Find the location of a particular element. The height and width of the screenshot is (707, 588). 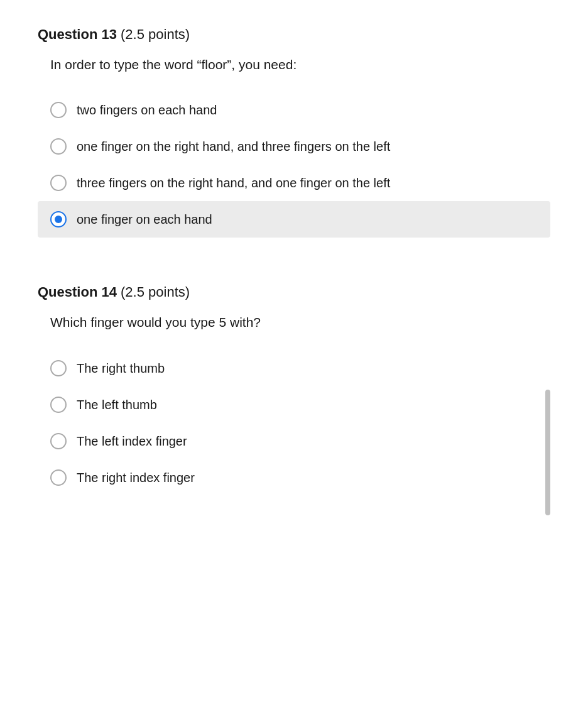

option-item-q13_c: three fingers on the right hand, and one… is located at coordinates (294, 183).